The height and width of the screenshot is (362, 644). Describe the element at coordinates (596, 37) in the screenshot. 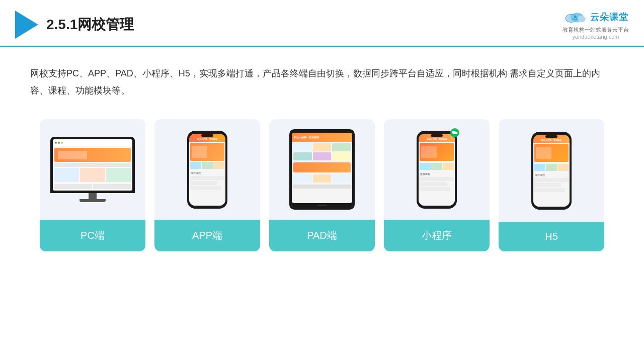

I see `brand-url-text: yunduoketang.com` at that location.